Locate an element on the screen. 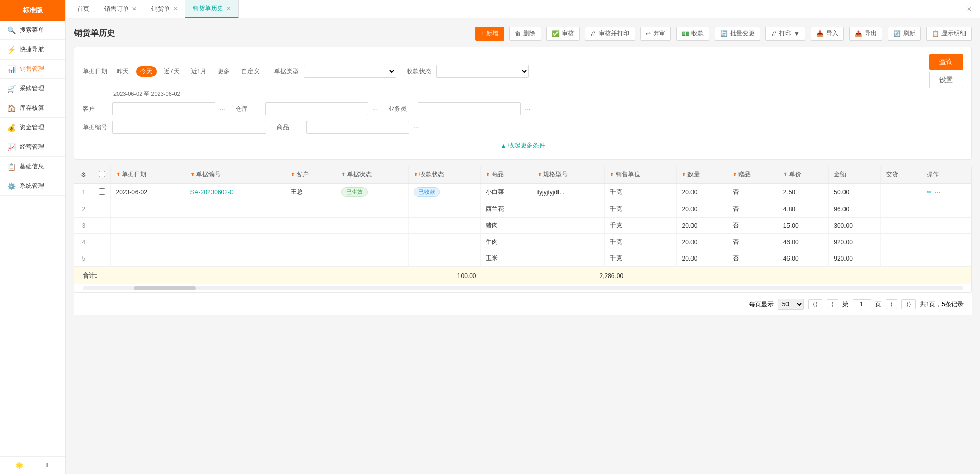 This screenshot has height=474, width=980. review-button: ✅ 审核 is located at coordinates (563, 34).